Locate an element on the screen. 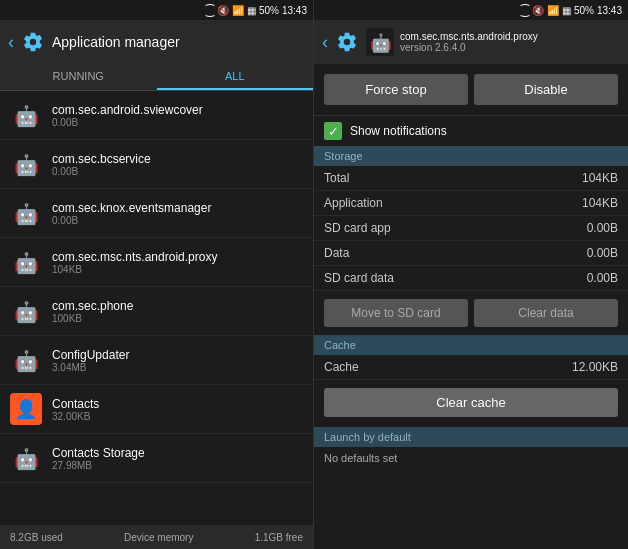 This screenshot has height=549, width=628. storage-app-row: Application 104KB is located at coordinates (471, 204).